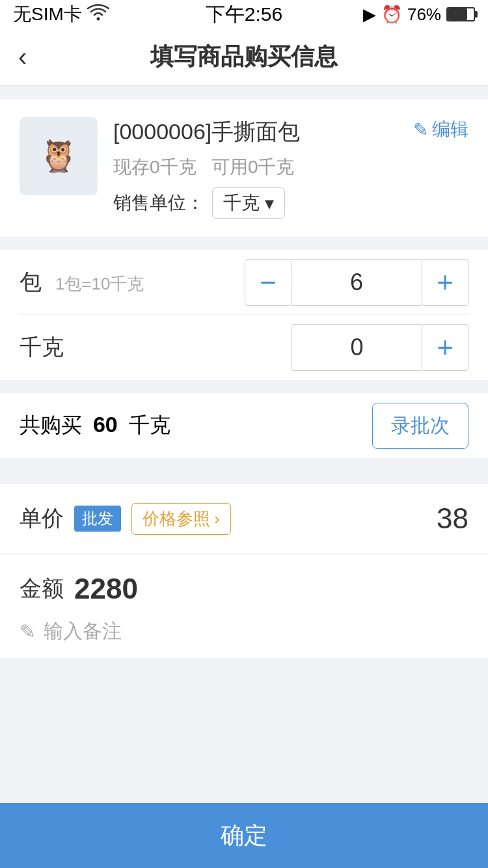  I want to click on price-ref-button: 价格参照 ›, so click(181, 519).